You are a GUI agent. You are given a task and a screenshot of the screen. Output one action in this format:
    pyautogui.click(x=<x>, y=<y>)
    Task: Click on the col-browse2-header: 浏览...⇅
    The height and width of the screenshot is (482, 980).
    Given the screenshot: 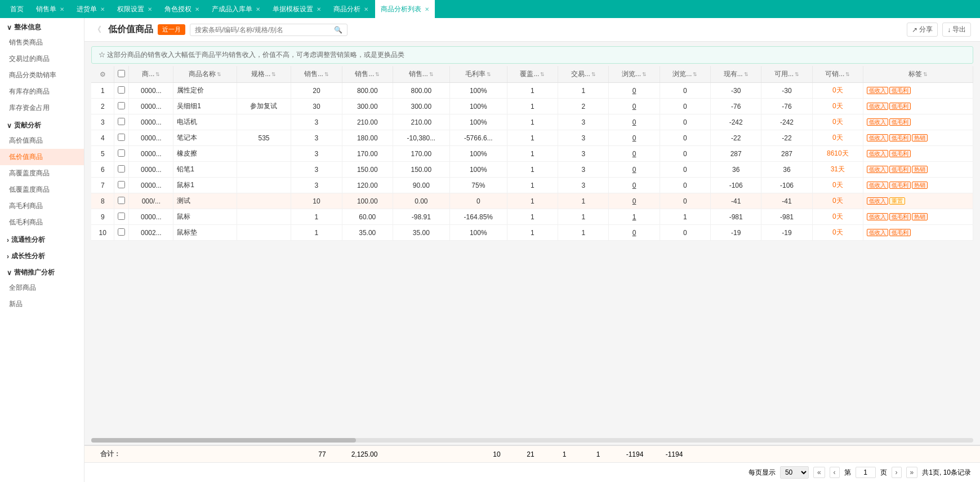 What is the action you would take?
    pyautogui.click(x=685, y=74)
    